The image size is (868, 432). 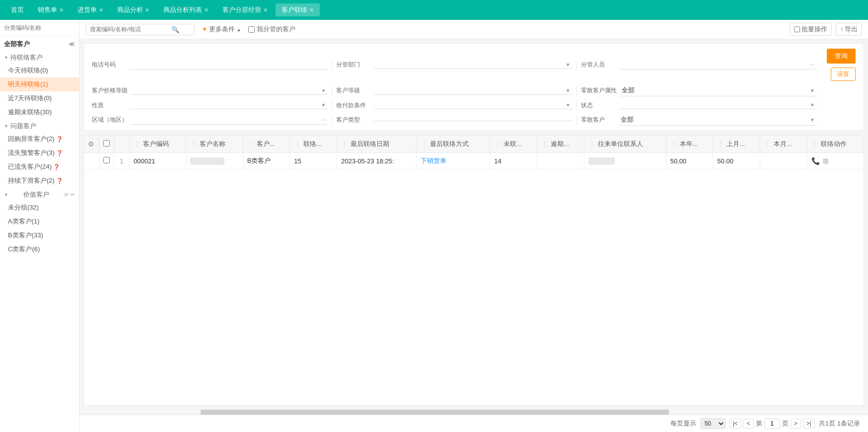 I want to click on filter-dept-select: ▼, so click(x=473, y=65).